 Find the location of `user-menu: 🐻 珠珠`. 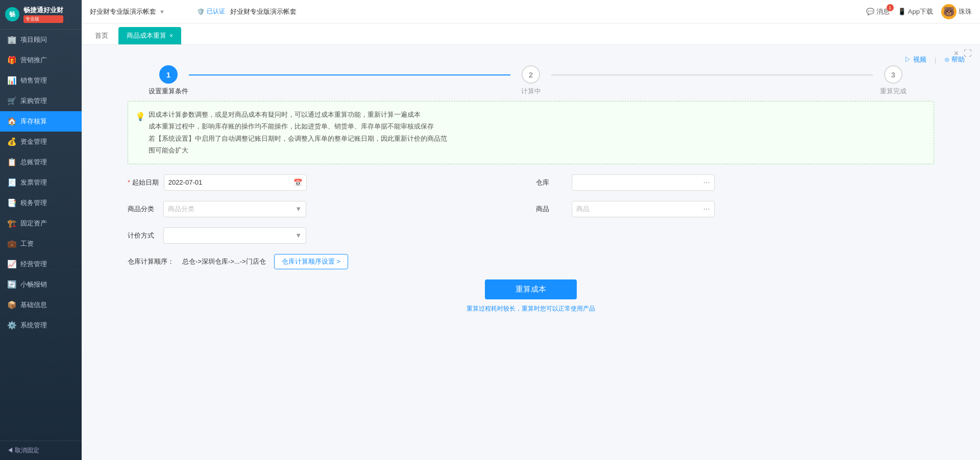

user-menu: 🐻 珠珠 is located at coordinates (957, 12).